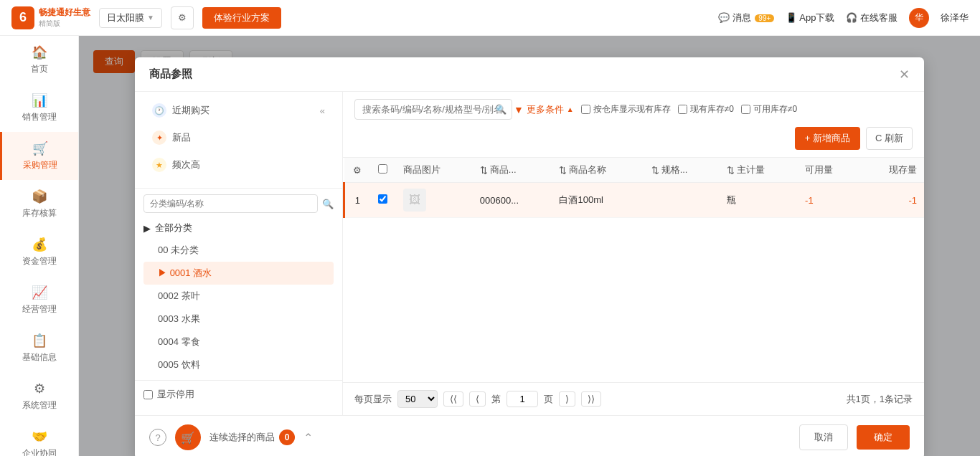 This screenshot has width=980, height=456. What do you see at coordinates (872, 18) in the screenshot?
I see `online-service-link: 🎧 在线客服` at bounding box center [872, 18].